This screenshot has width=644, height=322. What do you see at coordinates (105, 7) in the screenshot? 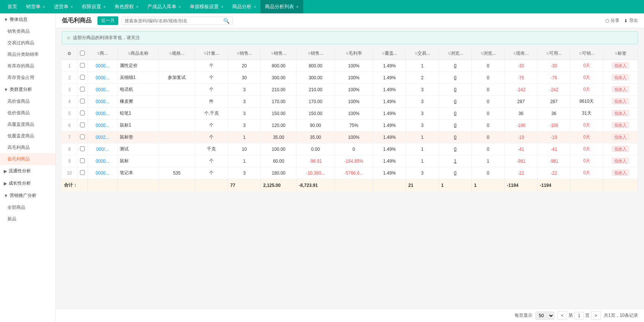
I see `nav-close-permission: ×` at bounding box center [105, 7].